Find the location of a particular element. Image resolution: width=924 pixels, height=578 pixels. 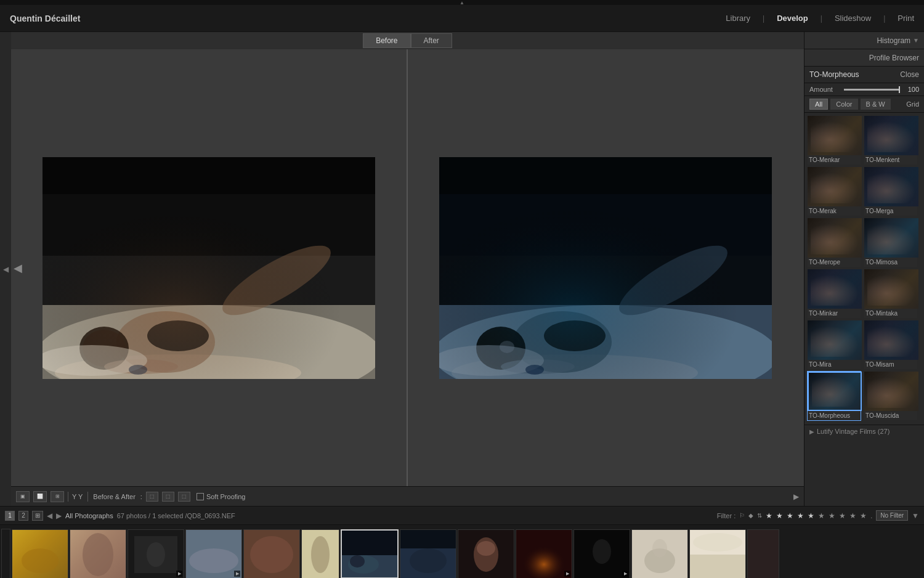

ba-btn-1: ⬚ is located at coordinates (152, 497).